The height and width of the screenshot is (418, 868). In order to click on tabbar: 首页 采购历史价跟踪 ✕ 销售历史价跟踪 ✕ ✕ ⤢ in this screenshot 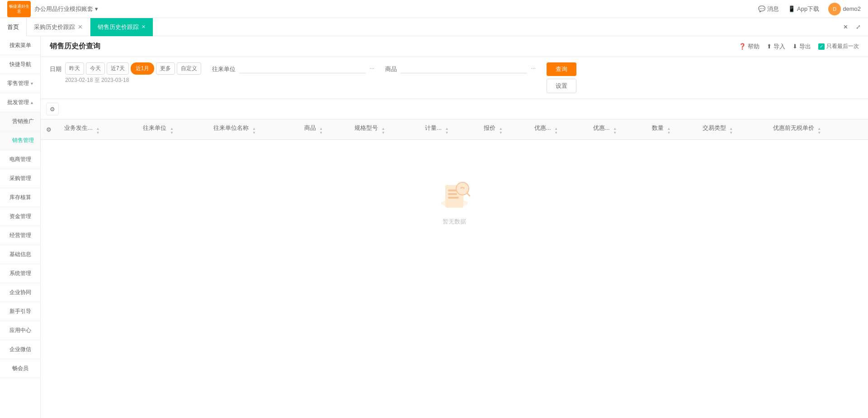, I will do `click(434, 27)`.